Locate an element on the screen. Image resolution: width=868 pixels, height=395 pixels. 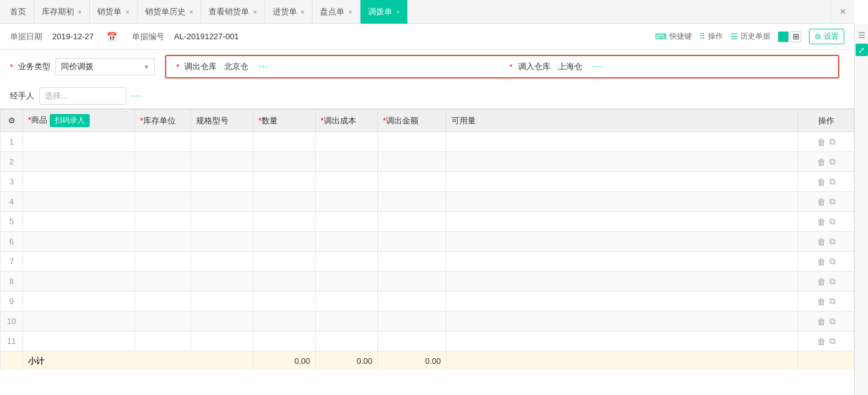
biz-type-section: * 业务类型 同价调拨 ▼ is located at coordinates (82, 67).